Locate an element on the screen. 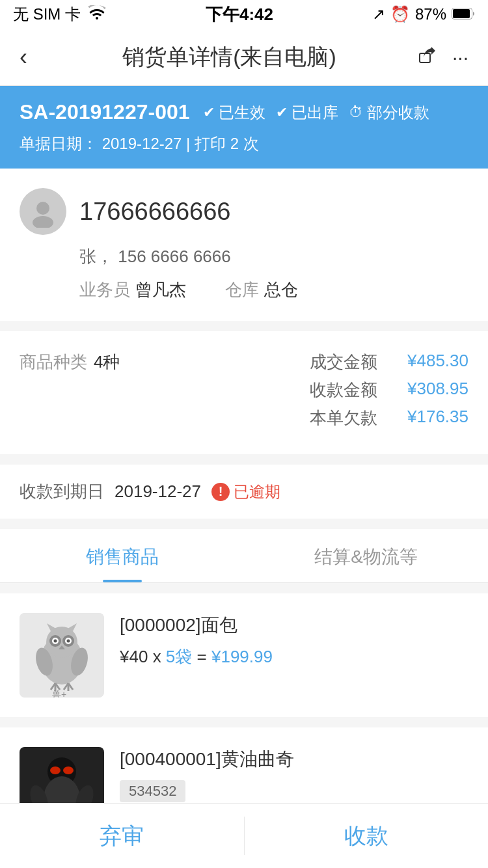 This screenshot has height=868, width=488. bottom-bar: 弃审 收款 is located at coordinates (244, 835).